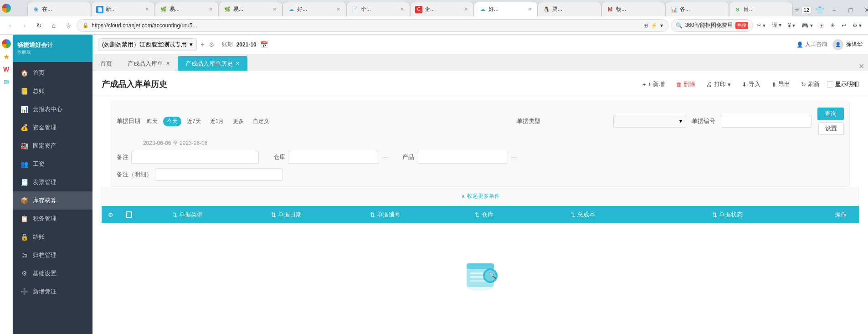 Image resolution: width=868 pixels, height=334 pixels. I want to click on table-settings-col: ⚙, so click(111, 215).